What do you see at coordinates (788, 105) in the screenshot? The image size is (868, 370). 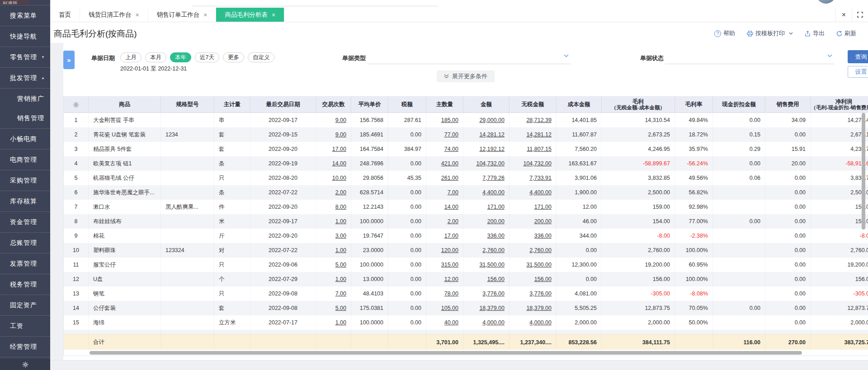 I see `column-header-expense: 销售费用` at bounding box center [788, 105].